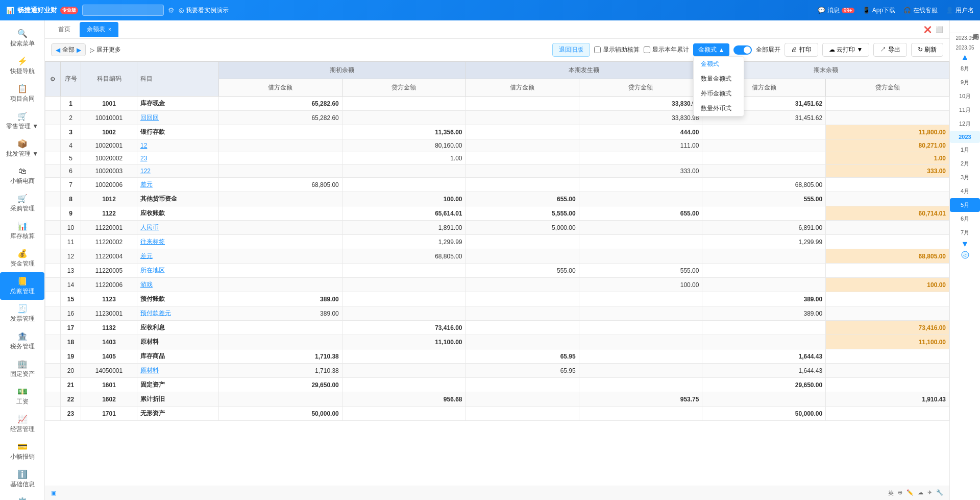 This screenshot has width=980, height=500. What do you see at coordinates (178, 328) in the screenshot?
I see `td-name: 应收利息` at bounding box center [178, 328].